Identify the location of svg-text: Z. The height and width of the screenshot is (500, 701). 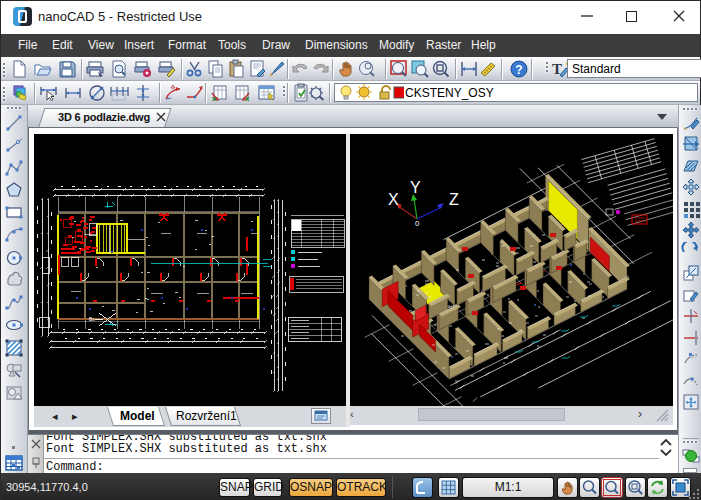
(454, 200).